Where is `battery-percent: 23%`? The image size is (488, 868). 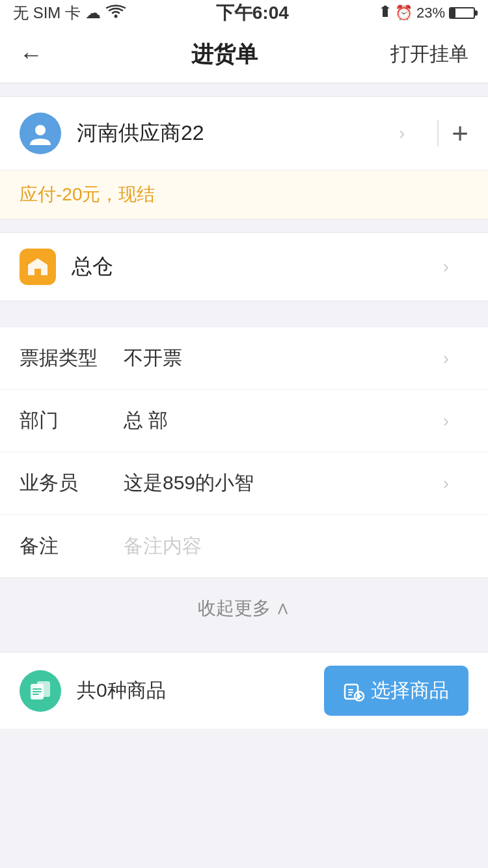
battery-percent: 23% is located at coordinates (431, 13).